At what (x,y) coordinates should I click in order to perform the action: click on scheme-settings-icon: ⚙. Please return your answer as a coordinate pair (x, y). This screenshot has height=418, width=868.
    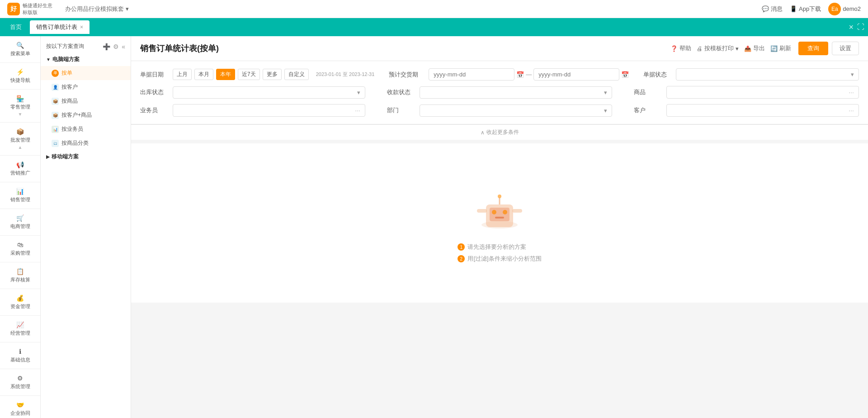
    Looking at the image, I should click on (116, 47).